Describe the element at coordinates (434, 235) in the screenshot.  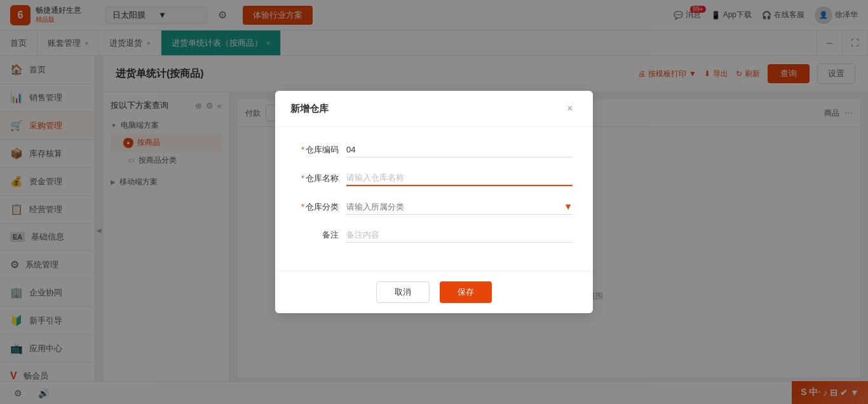
I see `form-row-remark: 备注` at that location.